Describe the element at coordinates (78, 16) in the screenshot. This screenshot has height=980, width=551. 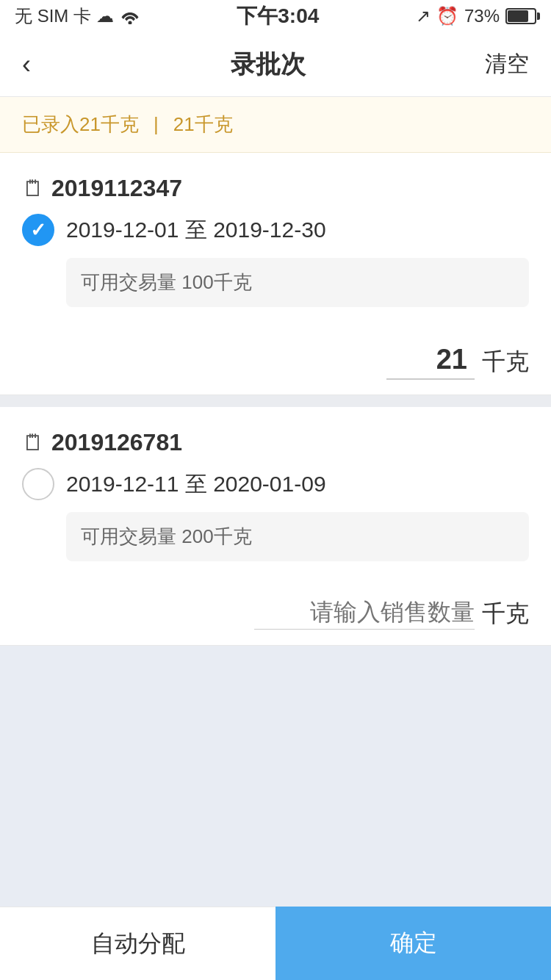
I see `status-left: 无 SIM 卡 ☁` at that location.